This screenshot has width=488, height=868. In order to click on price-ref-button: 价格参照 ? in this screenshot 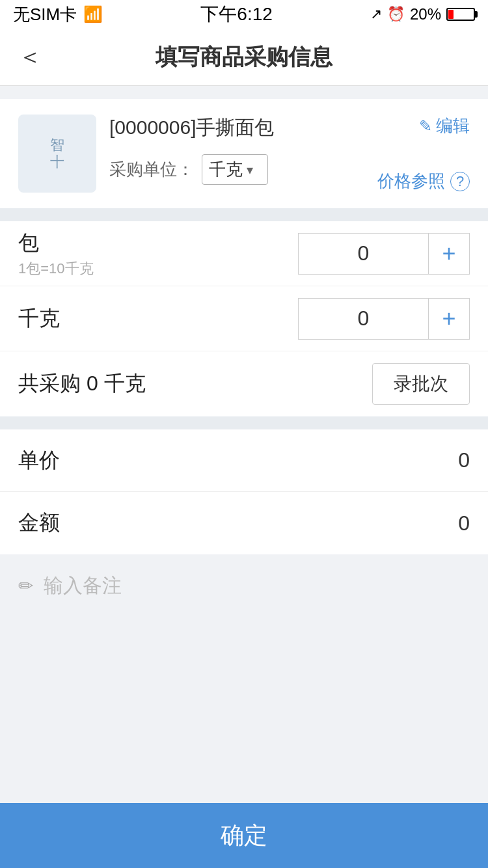, I will do `click(424, 181)`.